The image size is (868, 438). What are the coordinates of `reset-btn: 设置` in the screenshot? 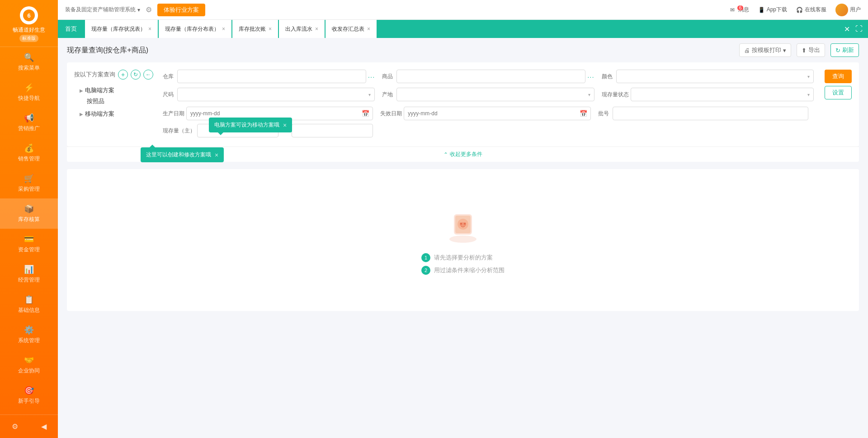 It's located at (838, 93).